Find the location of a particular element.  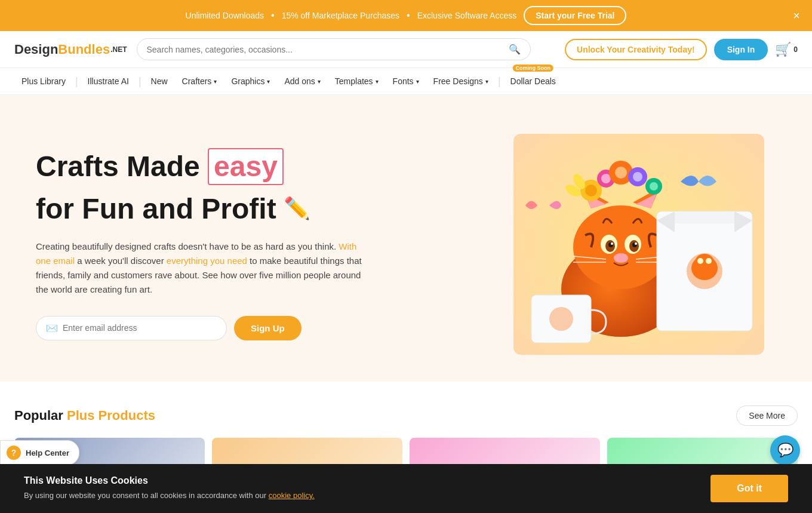

hero-subtitle: for Fun and Profit ✏️ is located at coordinates (200, 209).